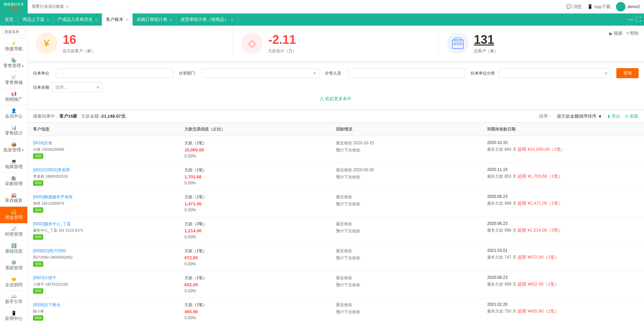 The height and width of the screenshot is (324, 644). What do you see at coordinates (616, 33) in the screenshot?
I see `video-btn: ▶ 视频` at bounding box center [616, 33].